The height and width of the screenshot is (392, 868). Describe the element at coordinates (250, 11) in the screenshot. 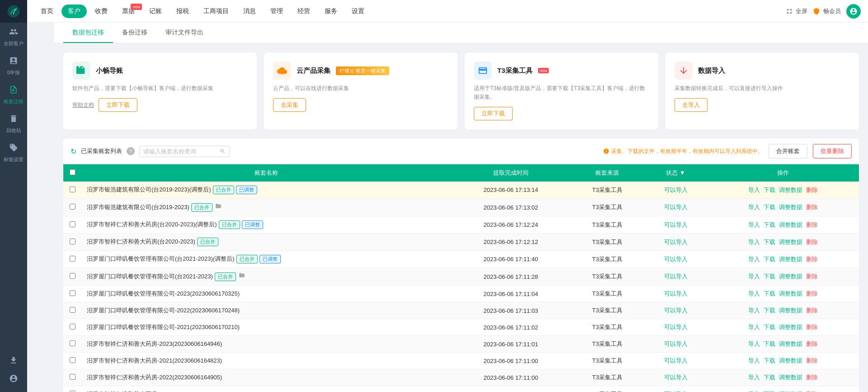

I see `nav-messages: 消息` at that location.